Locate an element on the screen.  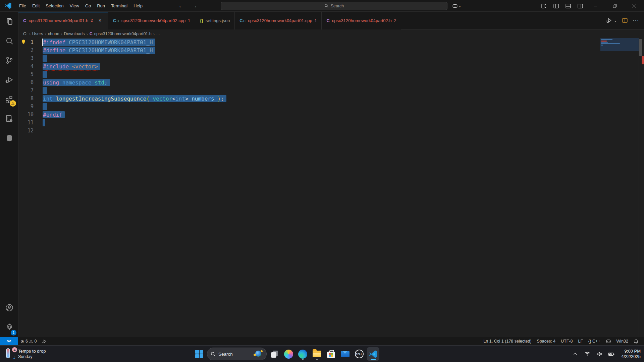
breadcrumb-file: cpsc3120homework04part01.h is located at coordinates (123, 34).